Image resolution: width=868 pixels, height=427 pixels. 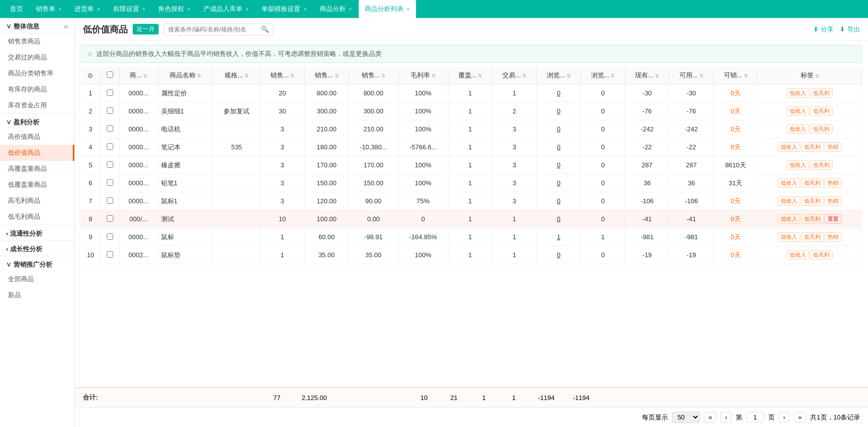 What do you see at coordinates (784, 418) in the screenshot?
I see `next-page-button: ›` at bounding box center [784, 418].